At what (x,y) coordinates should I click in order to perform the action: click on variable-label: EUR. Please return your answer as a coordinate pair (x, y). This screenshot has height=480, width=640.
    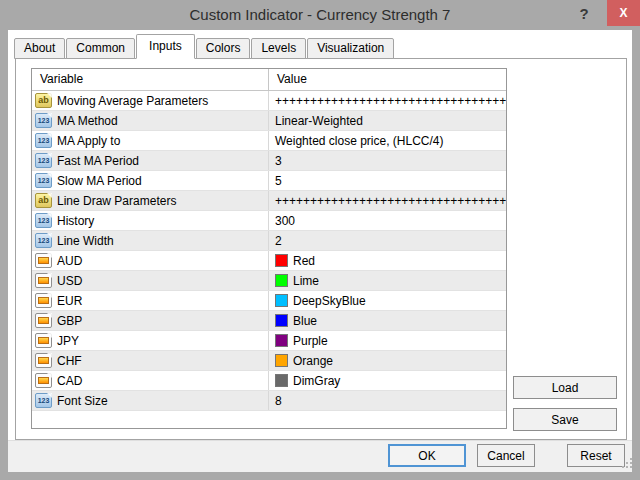
    Looking at the image, I should click on (70, 301).